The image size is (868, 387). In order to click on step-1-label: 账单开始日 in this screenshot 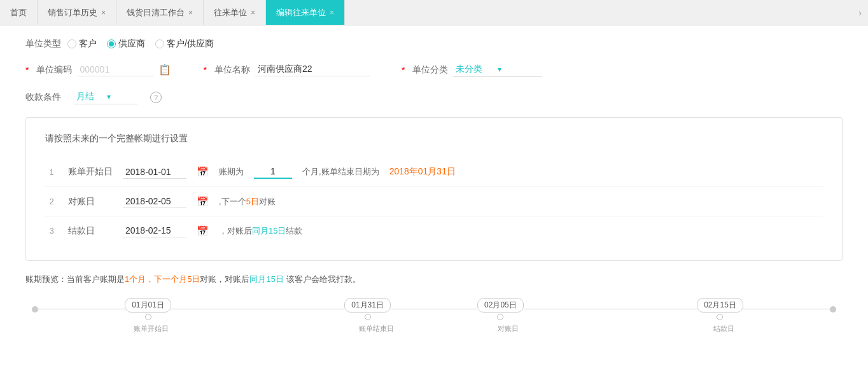, I will do `click(90, 172)`.